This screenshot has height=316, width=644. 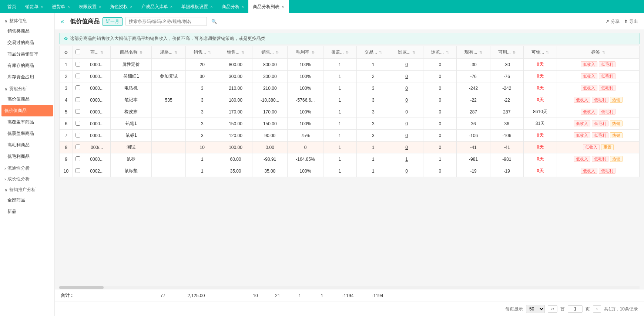 What do you see at coordinates (27, 111) in the screenshot?
I see `sidebar-item-low-value: 低价值商品` at bounding box center [27, 111].